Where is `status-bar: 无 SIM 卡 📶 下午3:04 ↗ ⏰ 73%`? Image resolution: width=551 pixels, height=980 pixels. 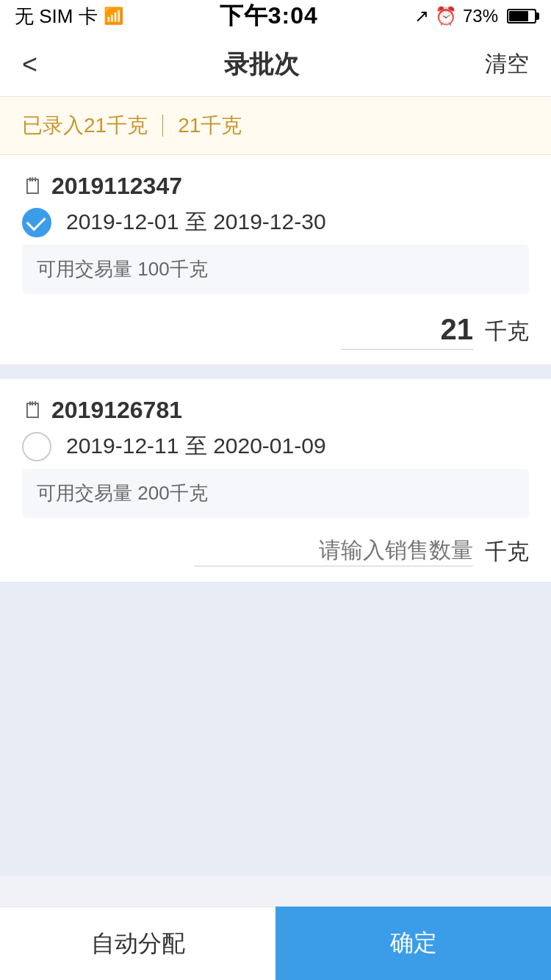
status-bar: 无 SIM 卡 📶 下午3:04 ↗ ⏰ 73% is located at coordinates (276, 16).